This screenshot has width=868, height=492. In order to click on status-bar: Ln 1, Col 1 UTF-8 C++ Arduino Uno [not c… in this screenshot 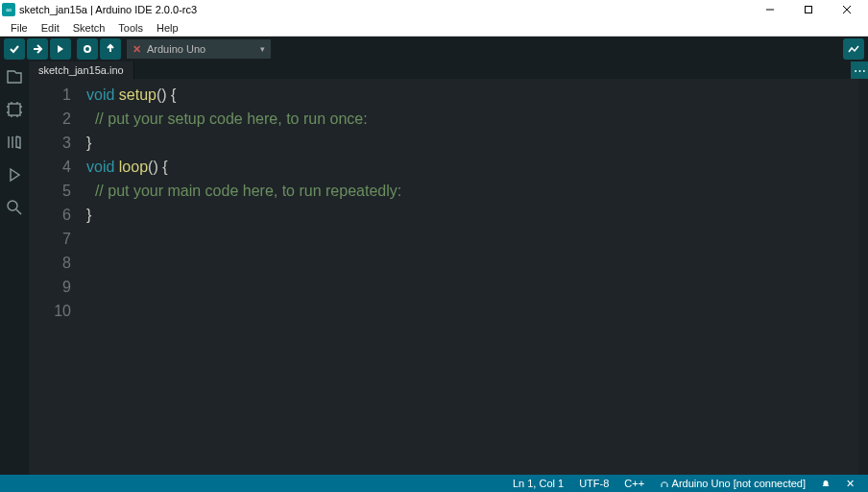, I will do `click(434, 483)`.